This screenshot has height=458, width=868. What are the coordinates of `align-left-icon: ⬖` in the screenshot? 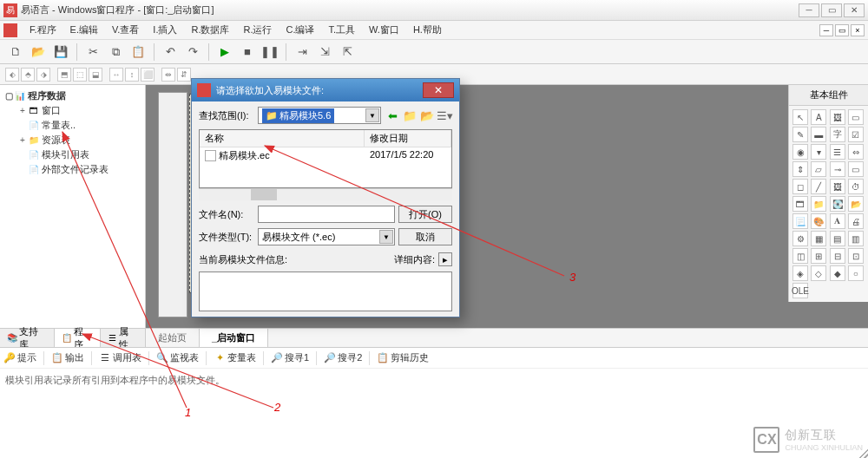 It's located at (12, 75).